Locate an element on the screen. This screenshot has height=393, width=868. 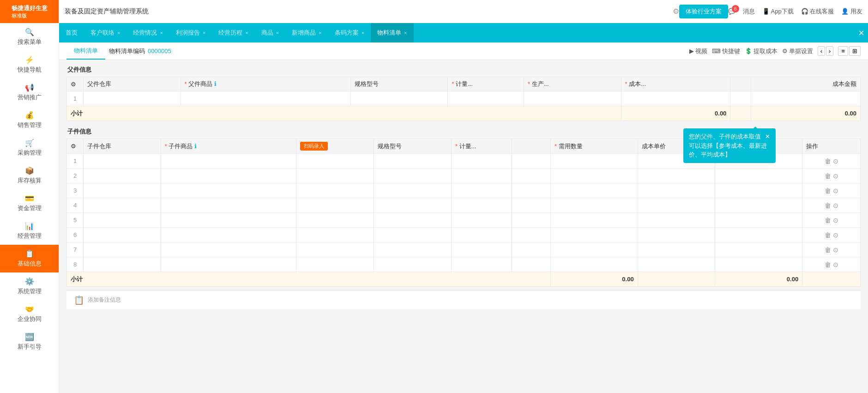
sidebar-item-search: 🔍 搜索菜单 is located at coordinates (30, 37).